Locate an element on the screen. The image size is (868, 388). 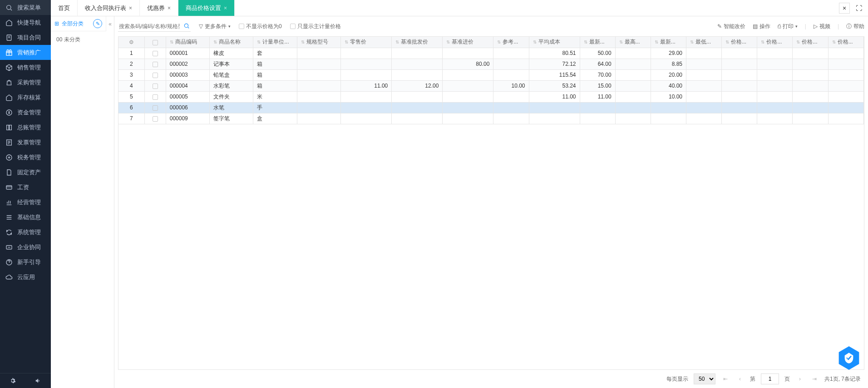
sidebar: 搜索菜单快捷导航项目合同营销推广销售管理采购管理库存核算资金管理总账管理发票管理… is located at coordinates (25, 194).